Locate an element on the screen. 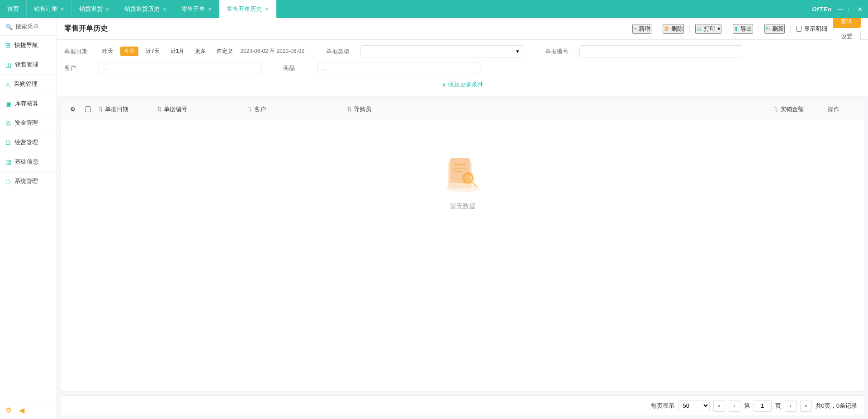 This screenshot has height=419, width=868. sidebar-item-basic-info: ▦ 基础信息 is located at coordinates (28, 162).